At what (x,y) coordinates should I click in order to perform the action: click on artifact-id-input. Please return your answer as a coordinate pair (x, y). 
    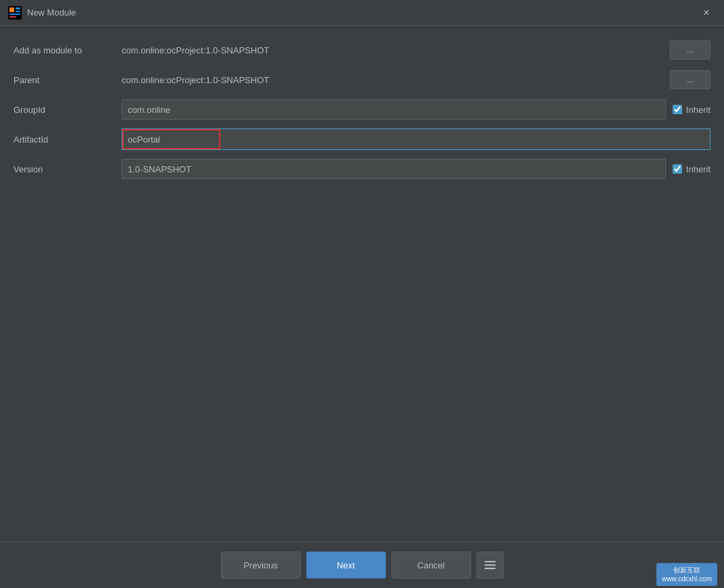
    Looking at the image, I should click on (172, 139).